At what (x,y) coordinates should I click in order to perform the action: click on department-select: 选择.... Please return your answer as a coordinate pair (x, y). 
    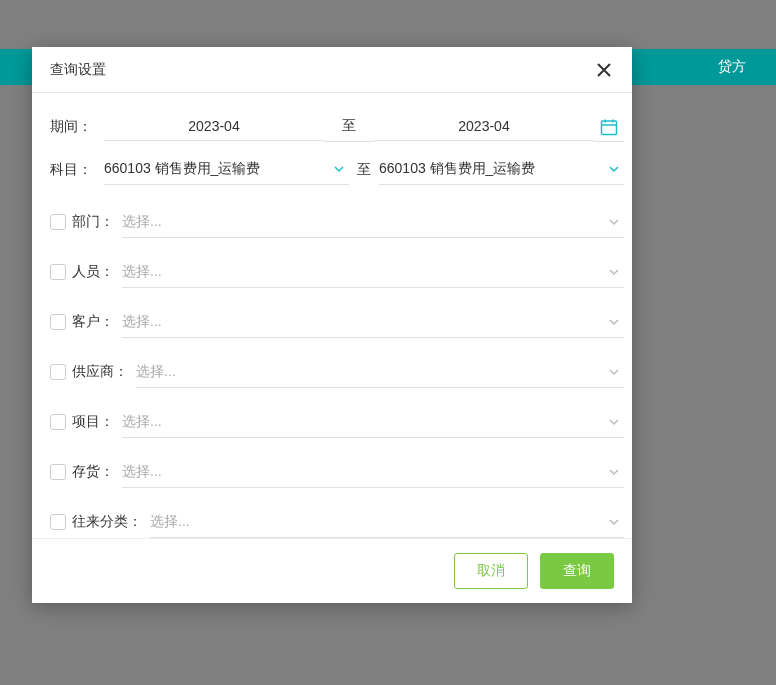
    Looking at the image, I should click on (373, 222).